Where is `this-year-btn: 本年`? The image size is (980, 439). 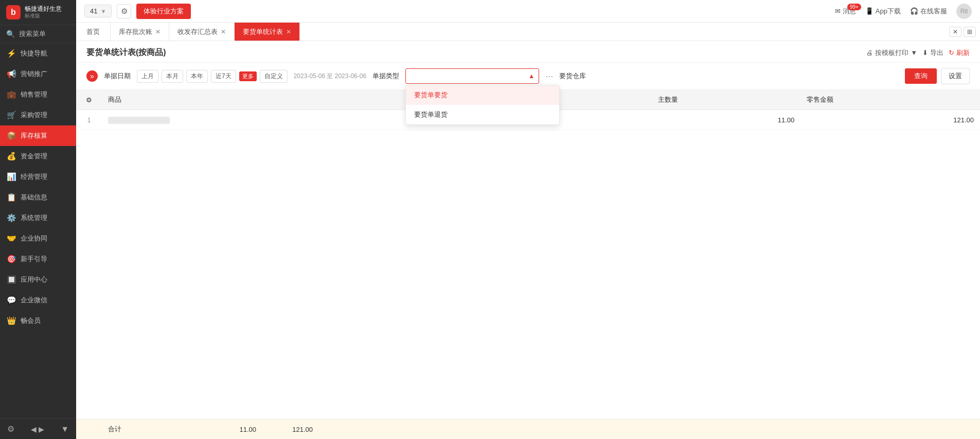
this-year-btn: 本年 is located at coordinates (197, 76).